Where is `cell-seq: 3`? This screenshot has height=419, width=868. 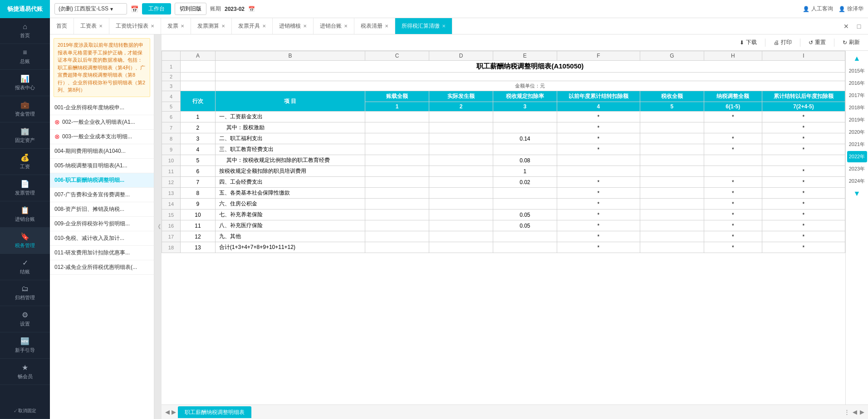 cell-seq: 3 is located at coordinates (198, 139).